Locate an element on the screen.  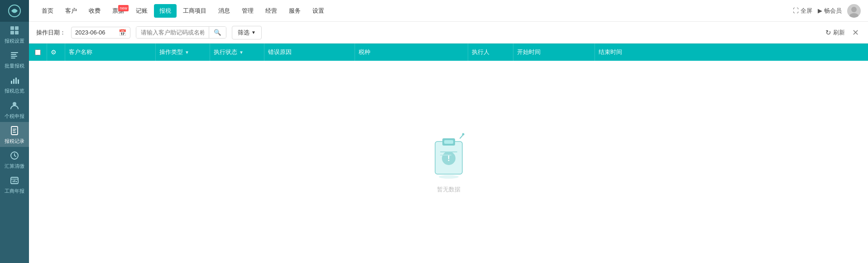
th-exec-status-label: 执行状态 is located at coordinates (225, 52).